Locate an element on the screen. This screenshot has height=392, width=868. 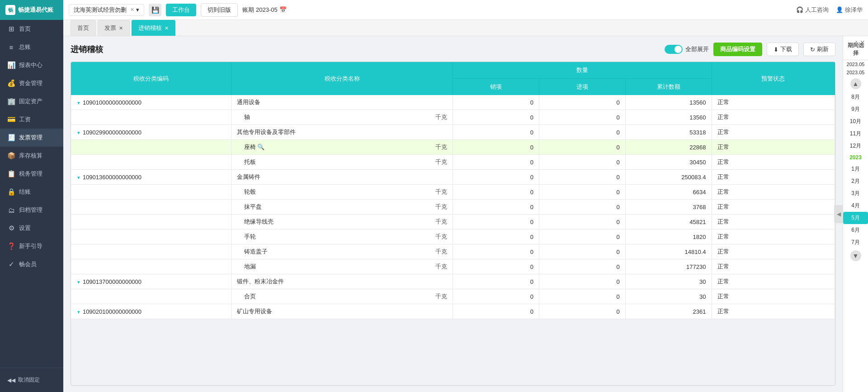
sidebar-item-tax: 📋 税务管理 is located at coordinates (32, 174).